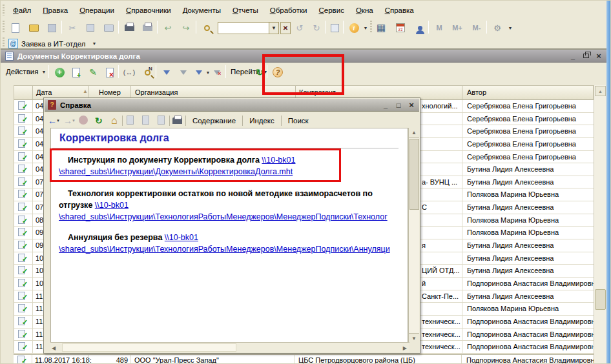 This screenshot has height=364, width=611. I want to click on actions-button: Действия ▼, so click(26, 72).